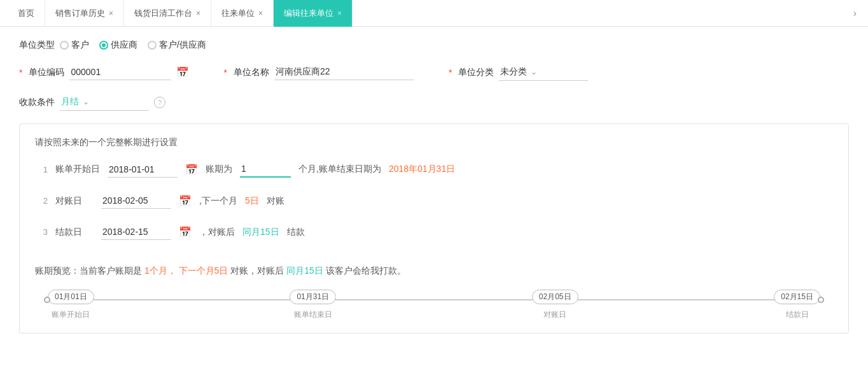  Describe the element at coordinates (104, 102) in the screenshot. I see `payment-select: 月结 ⌄` at that location.